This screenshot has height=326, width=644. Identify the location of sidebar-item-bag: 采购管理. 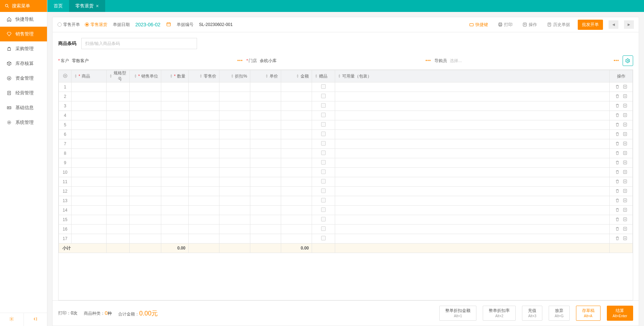
(23, 49).